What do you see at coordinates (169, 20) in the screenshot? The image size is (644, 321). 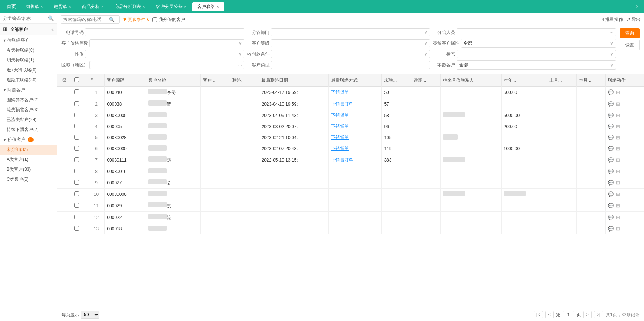 I see `my-customers-checkbox: 我分管的客户` at bounding box center [169, 20].